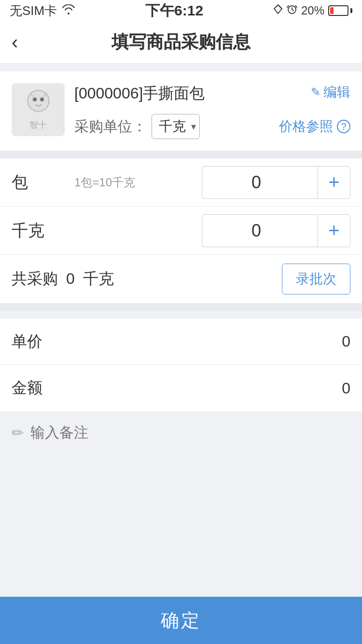 This screenshot has width=362, height=644. Describe the element at coordinates (260, 182) in the screenshot. I see `bao-quantity-input` at that location.